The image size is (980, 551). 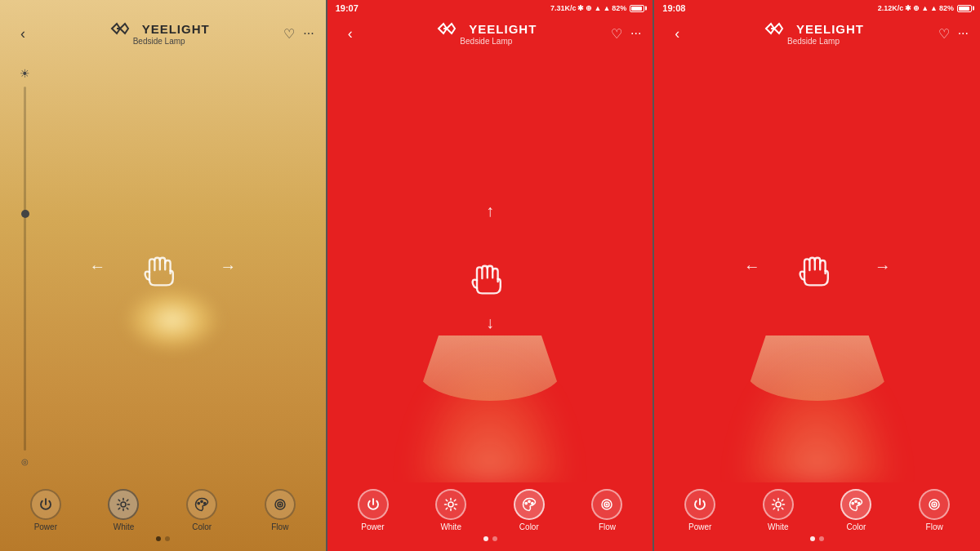 I want to click on wifi-icon-2: ⊕, so click(x=589, y=8).